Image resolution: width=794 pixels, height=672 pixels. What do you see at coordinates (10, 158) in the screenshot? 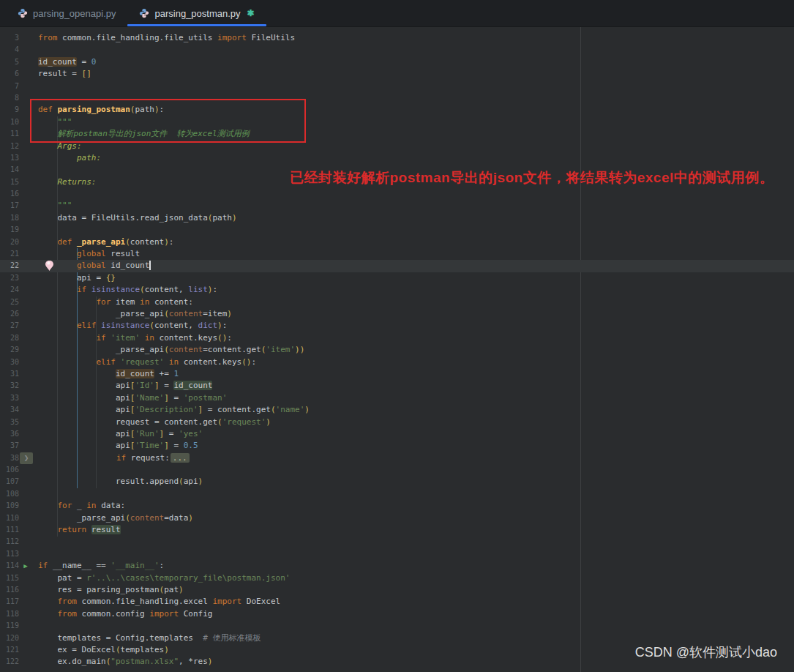
I see `line-number: 13` at bounding box center [10, 158].